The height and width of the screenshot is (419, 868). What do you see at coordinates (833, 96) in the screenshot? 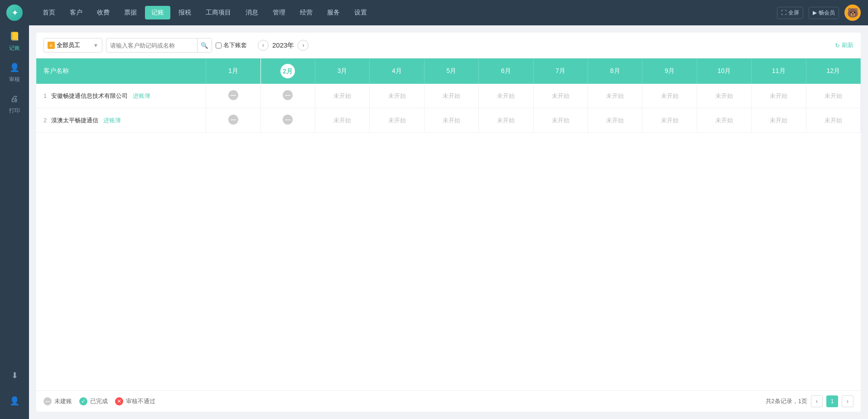
I see `row1-month-12: 未开始` at bounding box center [833, 96].